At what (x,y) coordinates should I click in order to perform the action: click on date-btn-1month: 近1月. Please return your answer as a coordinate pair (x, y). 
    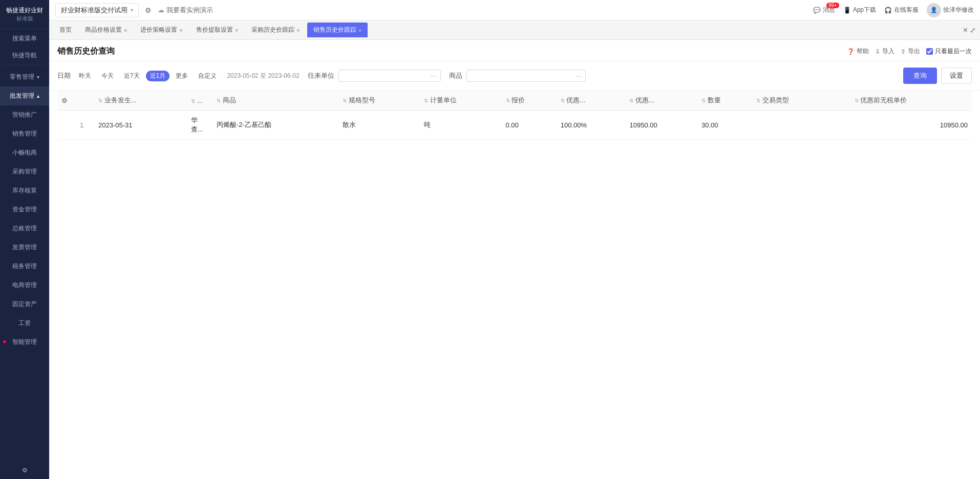
    Looking at the image, I should click on (158, 76).